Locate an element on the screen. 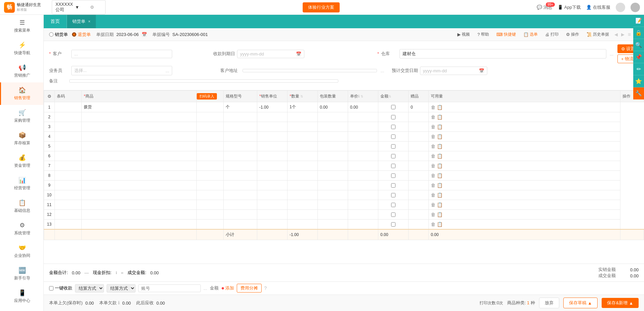  trial-btn: 体验行业方案 is located at coordinates (321, 7).